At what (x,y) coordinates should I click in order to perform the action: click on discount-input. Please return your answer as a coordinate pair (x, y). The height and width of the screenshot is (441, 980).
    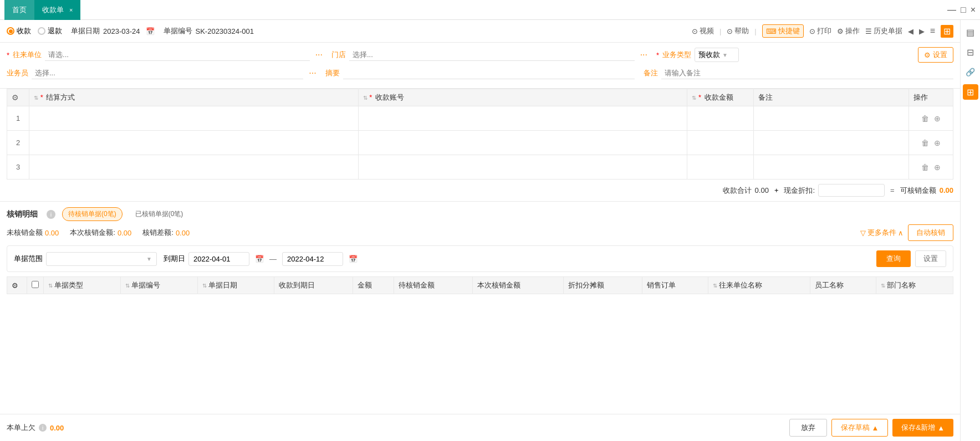
    Looking at the image, I should click on (851, 191).